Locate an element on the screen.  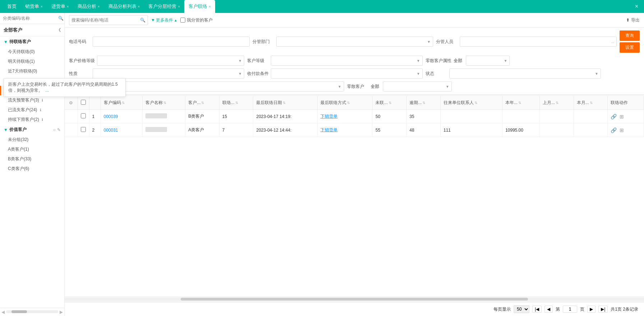
scatter-customer-select: ▼ is located at coordinates (417, 86).